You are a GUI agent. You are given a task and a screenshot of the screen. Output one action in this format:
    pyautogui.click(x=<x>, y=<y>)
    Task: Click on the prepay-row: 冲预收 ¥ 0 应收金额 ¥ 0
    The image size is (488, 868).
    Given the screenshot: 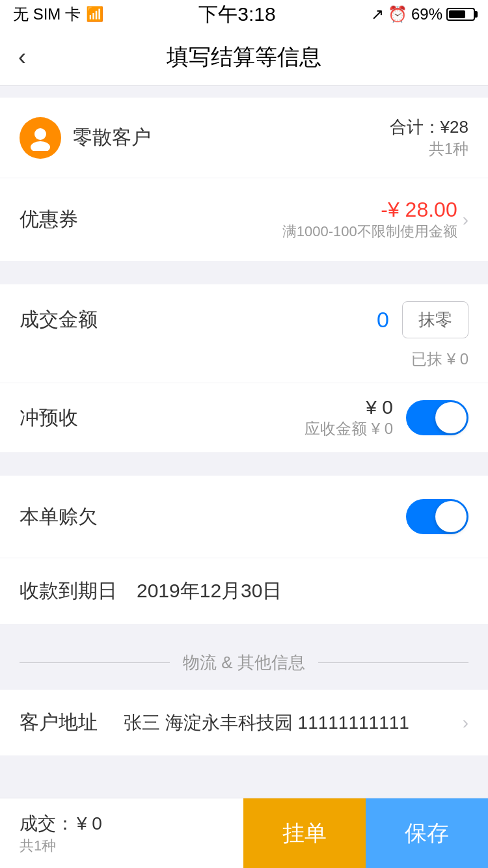 What is the action you would take?
    pyautogui.click(x=244, y=418)
    